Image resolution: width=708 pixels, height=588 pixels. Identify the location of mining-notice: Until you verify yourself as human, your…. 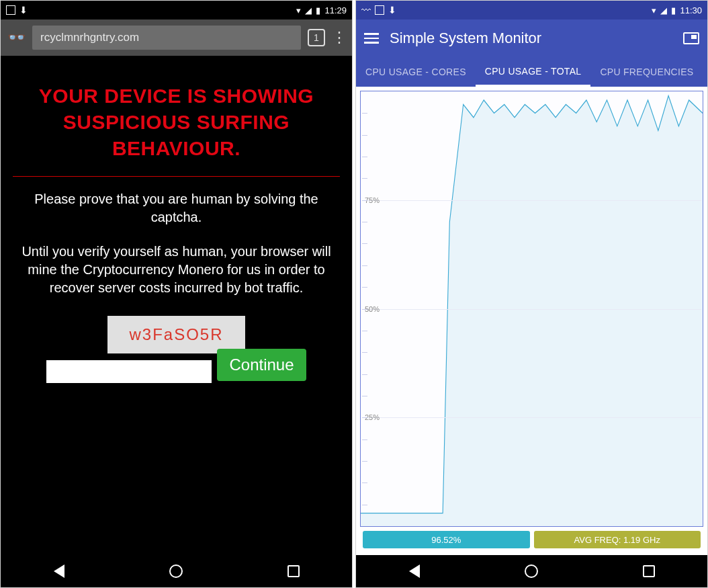
(176, 270).